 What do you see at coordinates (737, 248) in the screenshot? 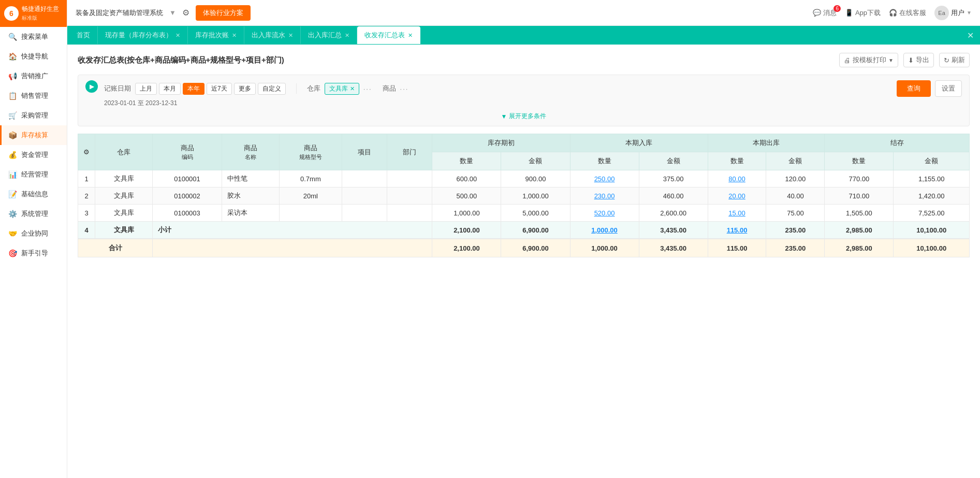
I see `total-out-qty: 115.00` at bounding box center [737, 248].